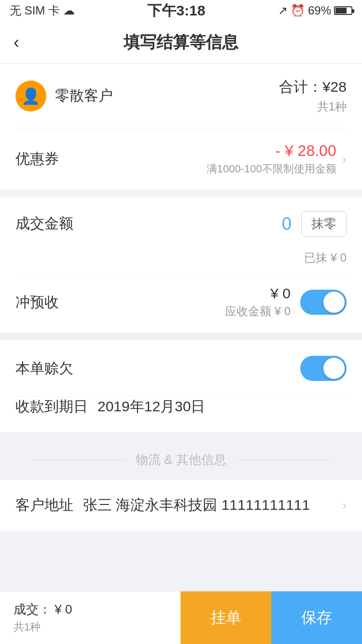 This screenshot has height=644, width=362. Describe the element at coordinates (258, 302) in the screenshot. I see `precollect-info: ¥ 0 应收金额 ¥ 0` at that location.